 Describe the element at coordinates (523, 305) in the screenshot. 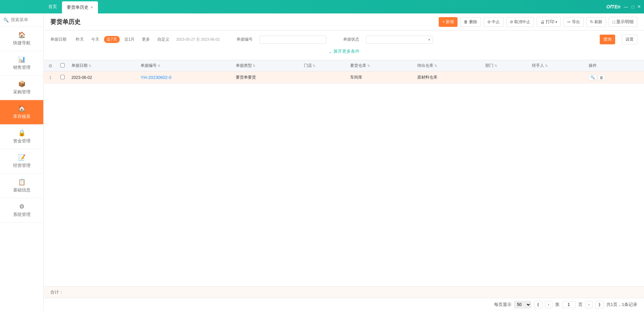

I see `page-size-select: 10 20 50 100` at that location.